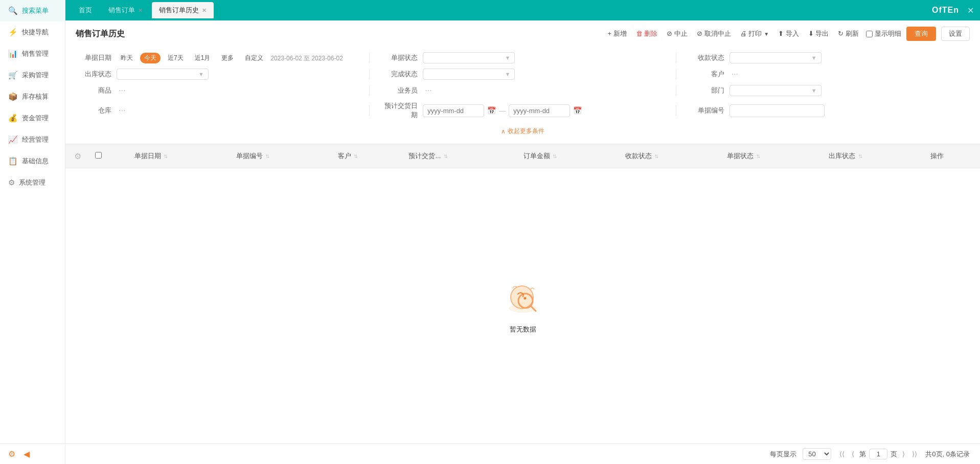 This screenshot has height=464, width=980. I want to click on footer: 每页显示 50 10 20 100 ⟨⟨ ⟨ 第 页 ⟩ ⟩⟩ 共0页, 0条记…, so click(522, 454).